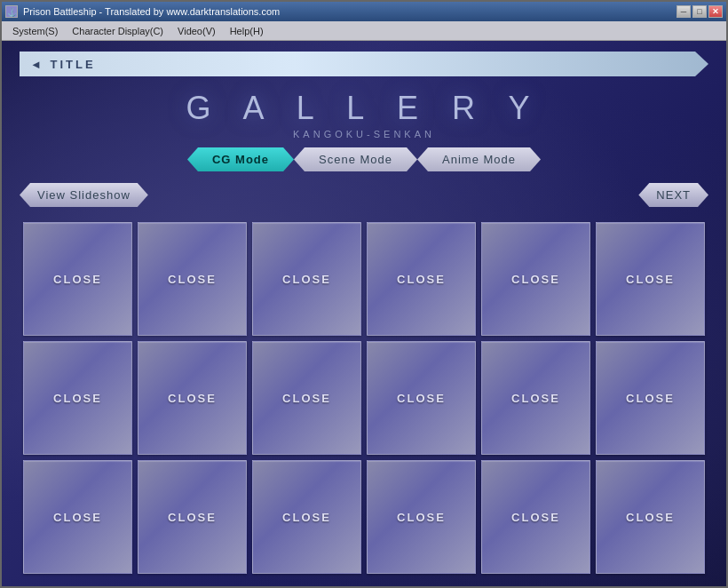 This screenshot has width=728, height=588. What do you see at coordinates (650, 279) in the screenshot?
I see `grid-cell-0-5: CLOSE` at bounding box center [650, 279].